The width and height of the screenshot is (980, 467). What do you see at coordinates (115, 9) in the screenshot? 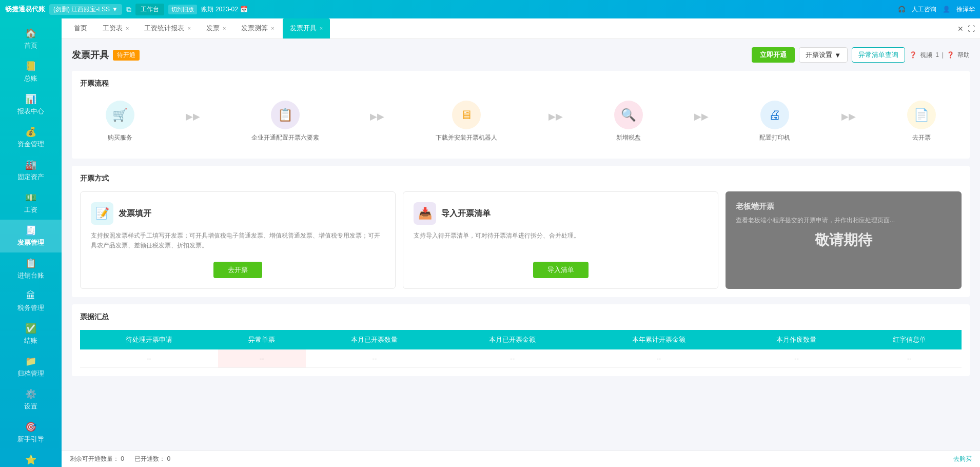
I see `company-dropdown-icon: ▼` at bounding box center [115, 9].